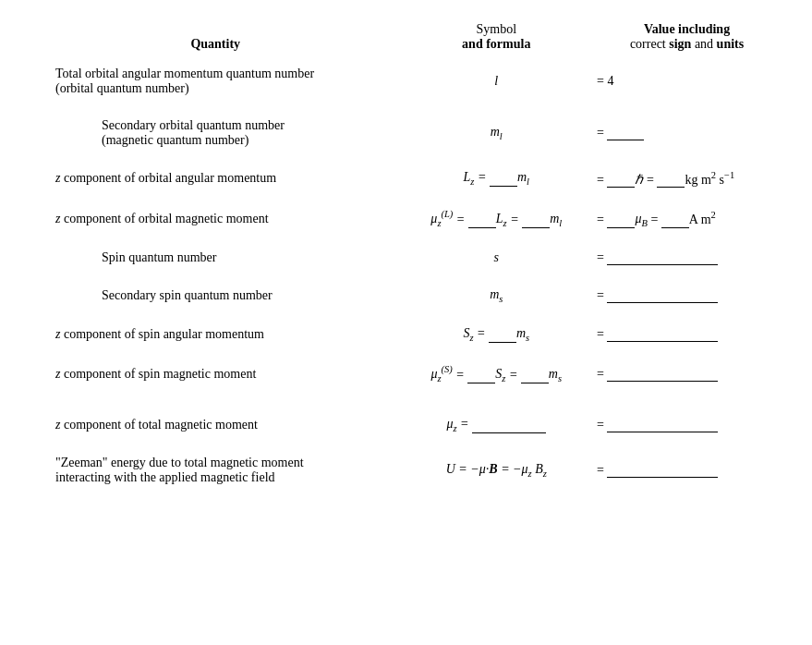 The image size is (812, 645). I want to click on value-total-orbital: = 4, so click(687, 81).